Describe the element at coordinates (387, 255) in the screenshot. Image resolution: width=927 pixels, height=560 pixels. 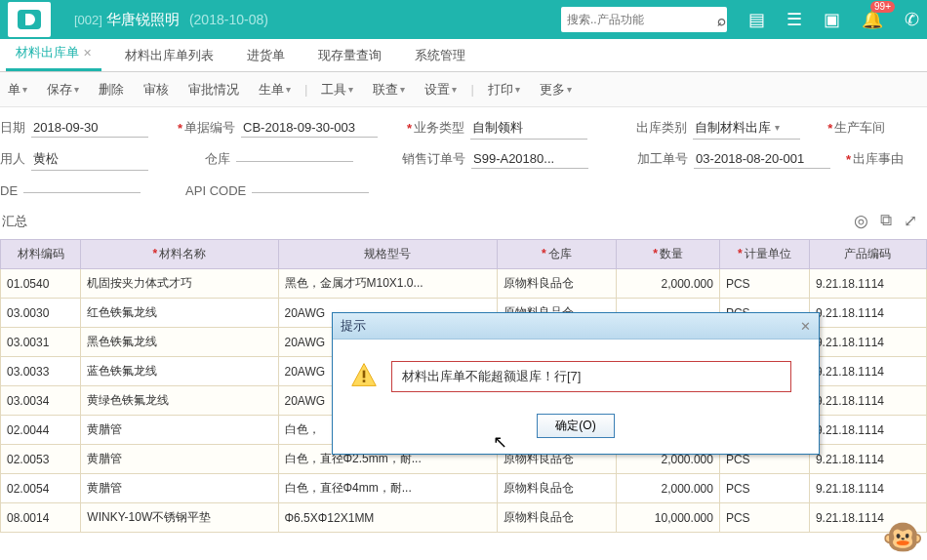
I see `col-spec: 规格型号` at that location.